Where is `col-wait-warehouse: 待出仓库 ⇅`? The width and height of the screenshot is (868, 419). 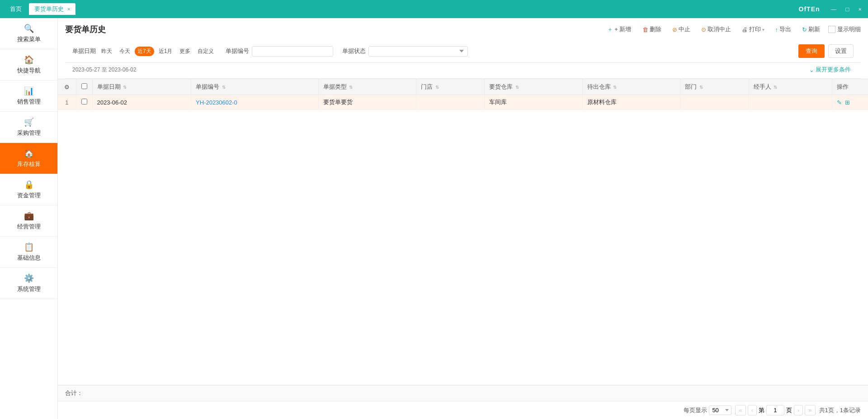 col-wait-warehouse: 待出仓库 ⇅ is located at coordinates (631, 87).